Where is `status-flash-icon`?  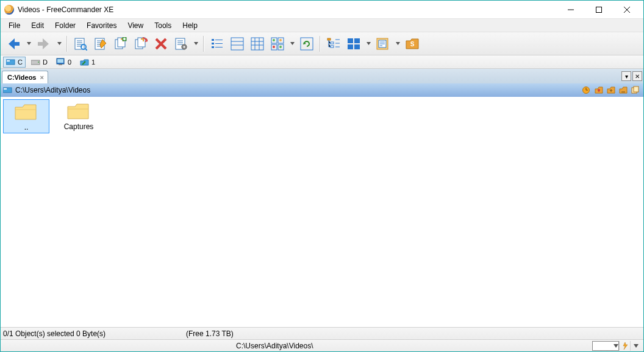 status-flash-icon is located at coordinates (624, 346).